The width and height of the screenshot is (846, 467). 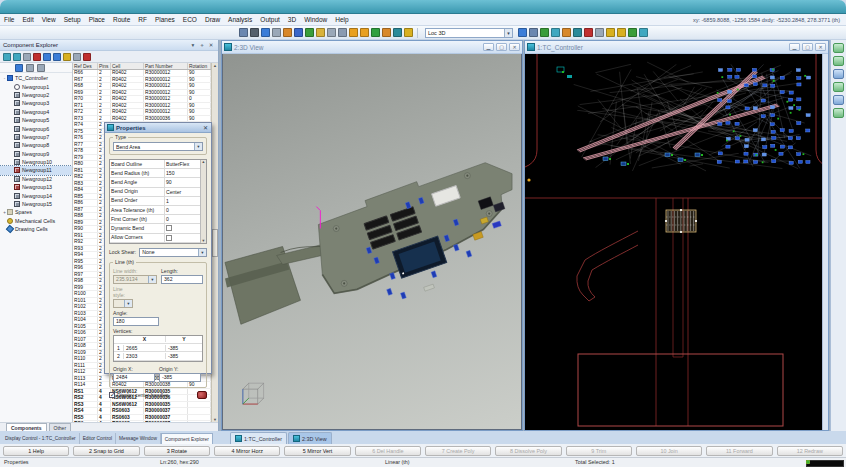 What do you see at coordinates (342, 32) in the screenshot?
I see `select-icon` at bounding box center [342, 32].